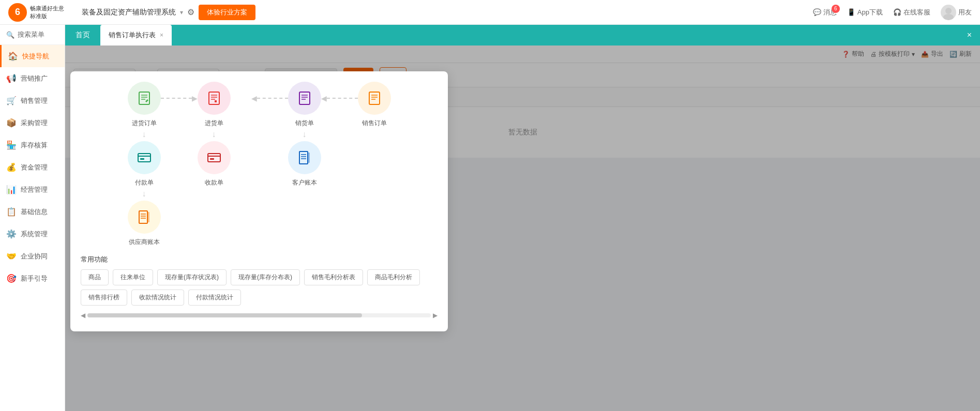 The height and width of the screenshot is (411, 980). What do you see at coordinates (214, 158) in the screenshot?
I see `receipt-circle` at bounding box center [214, 158].